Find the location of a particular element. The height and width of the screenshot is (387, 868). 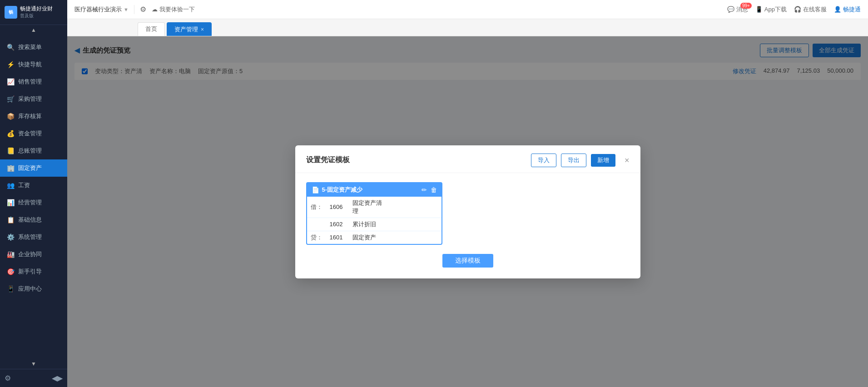

template-entry-row: 借： 1606 固定资产清理 is located at coordinates (374, 207).